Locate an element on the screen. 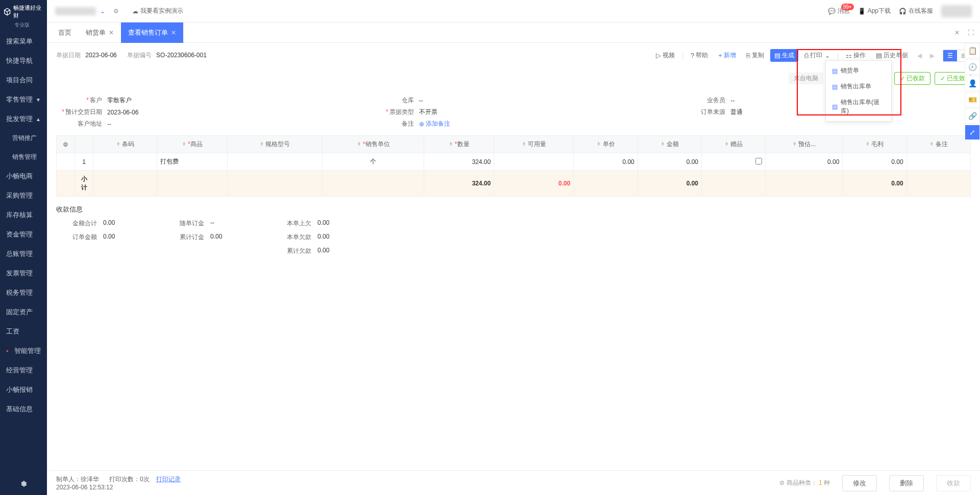  col-header: ▲▼*商品 is located at coordinates (192, 145).